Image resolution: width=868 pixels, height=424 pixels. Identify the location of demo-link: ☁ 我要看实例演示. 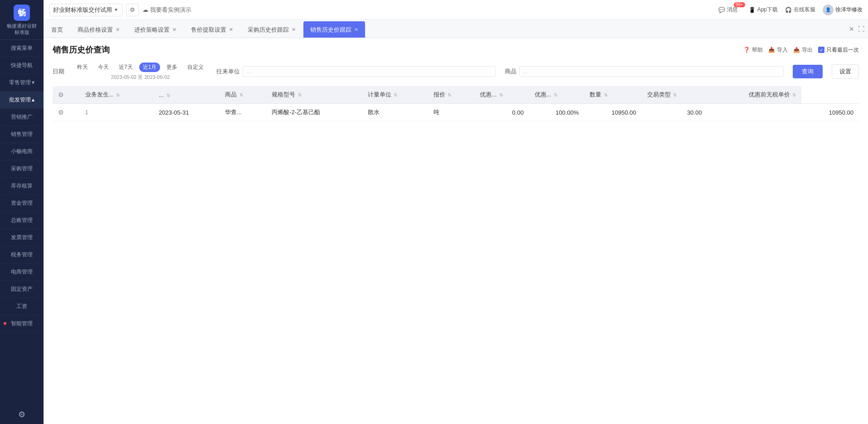
(167, 10).